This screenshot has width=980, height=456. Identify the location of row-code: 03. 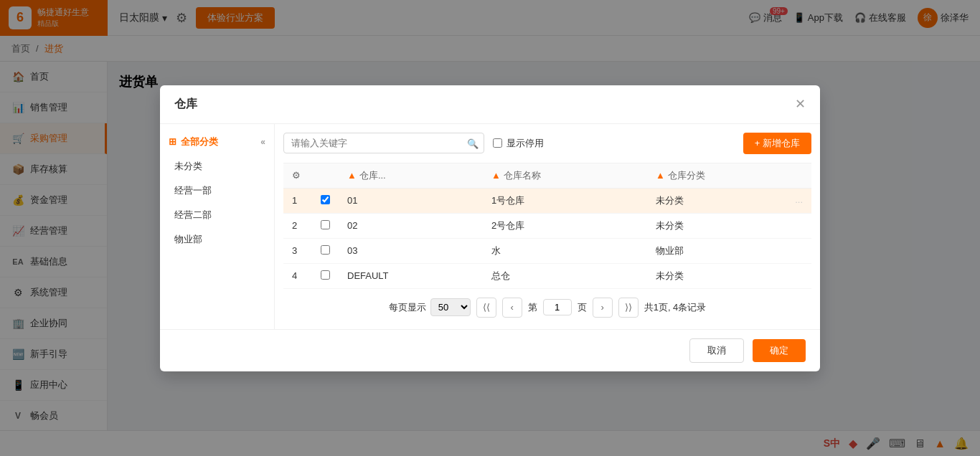
(410, 251).